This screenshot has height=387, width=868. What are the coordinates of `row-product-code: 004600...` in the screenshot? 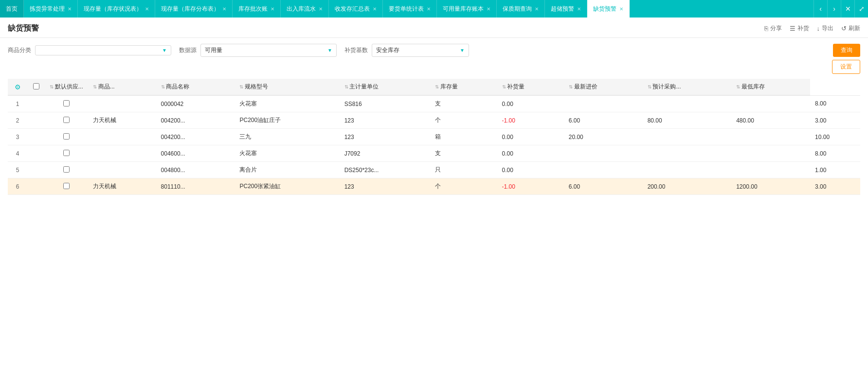 It's located at (196, 154).